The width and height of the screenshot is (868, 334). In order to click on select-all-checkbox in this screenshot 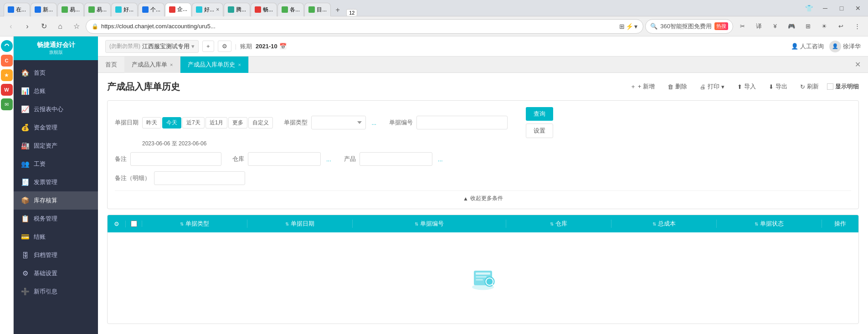, I will do `click(134, 224)`.